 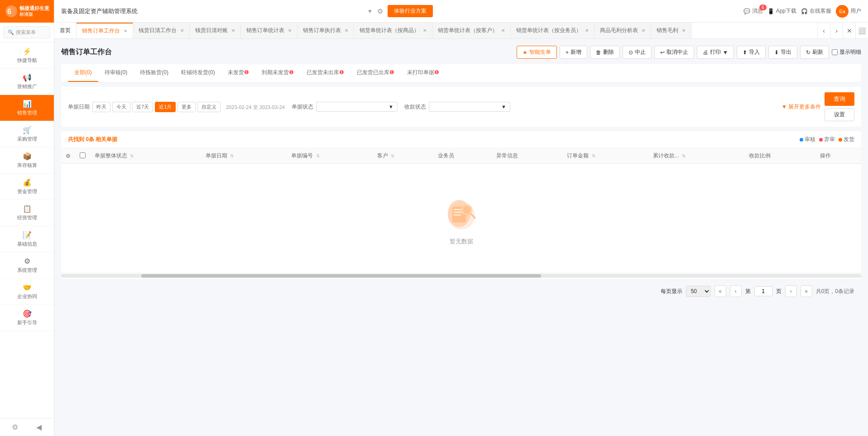 What do you see at coordinates (736, 291) in the screenshot?
I see `page-prev-btn: ‹` at bounding box center [736, 291].